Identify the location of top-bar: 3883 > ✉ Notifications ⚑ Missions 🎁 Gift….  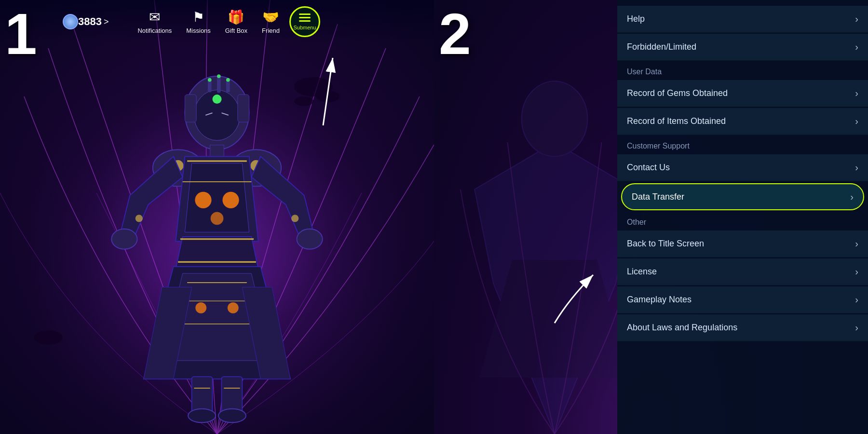
(217, 22).